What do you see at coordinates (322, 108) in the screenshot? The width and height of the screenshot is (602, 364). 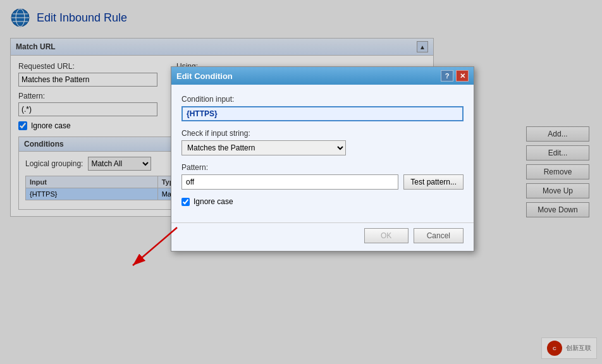 I see `condition-input-group: Condition input:` at bounding box center [322, 108].